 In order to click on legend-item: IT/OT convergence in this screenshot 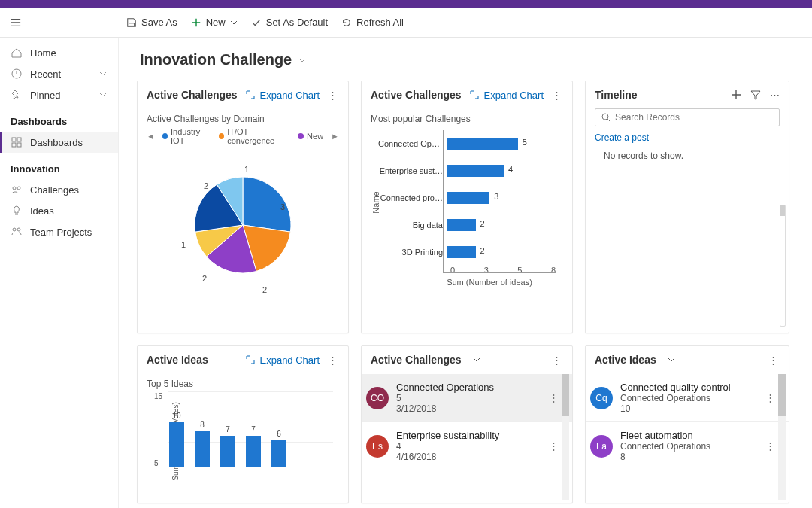, I will do `click(254, 136)`.